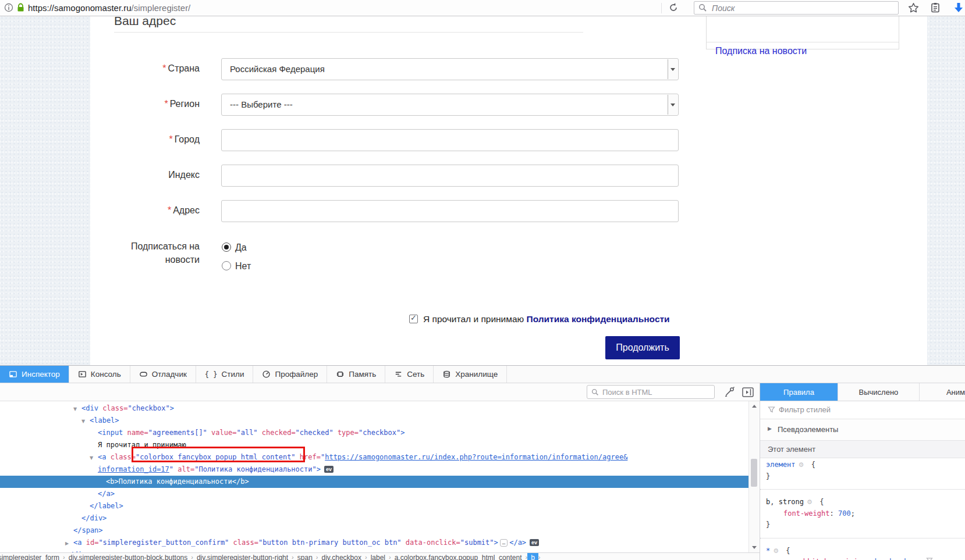  What do you see at coordinates (470, 374) in the screenshot?
I see `devtools-tab-хранилище: Хранилище` at bounding box center [470, 374].